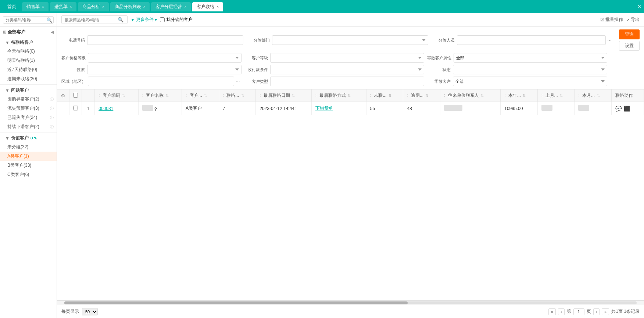 This screenshot has width=644, height=318. What do you see at coordinates (532, 40) in the screenshot?
I see `manager-input` at bounding box center [532, 40].